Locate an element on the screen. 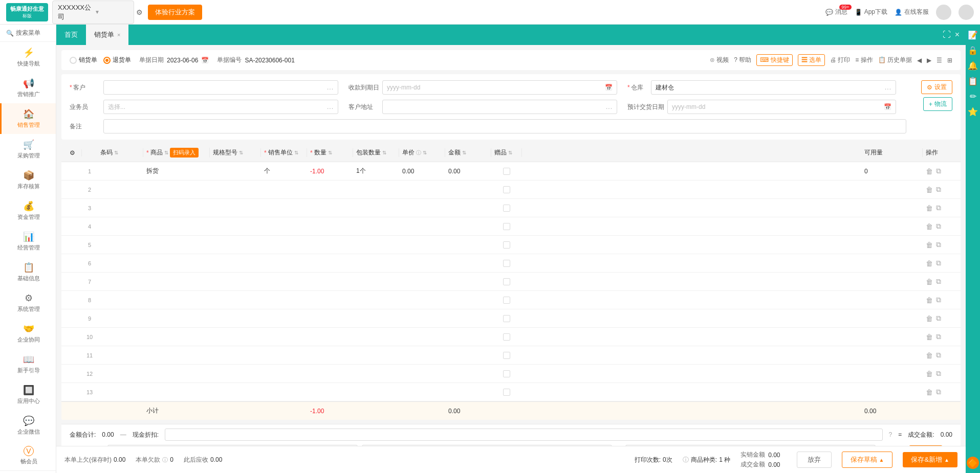 This screenshot has width=980, height=473. copy-btn-0: ⧉ is located at coordinates (939, 171).